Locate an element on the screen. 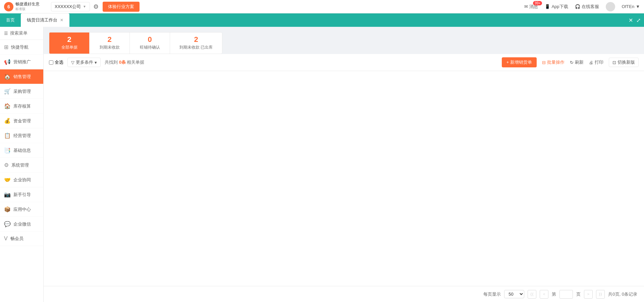  switch-icon: ⊡ is located at coordinates (614, 62).